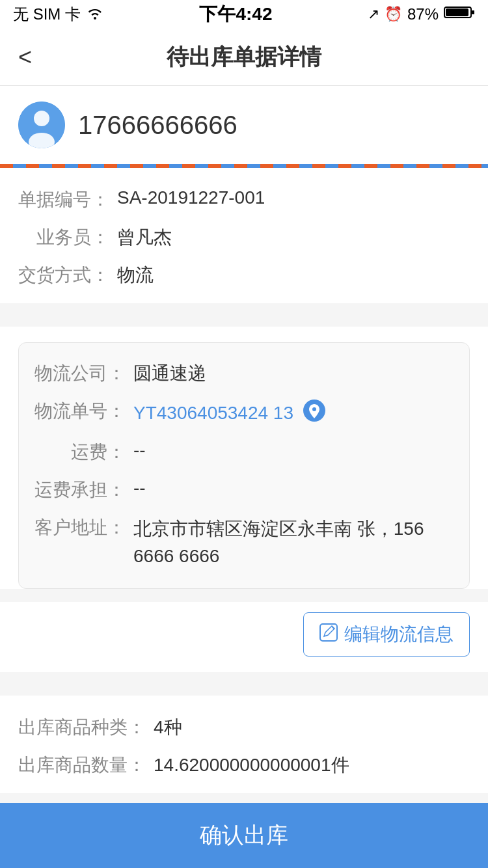 Image resolution: width=488 pixels, height=868 pixels. What do you see at coordinates (244, 490) in the screenshot?
I see `freight-bear-row: 运费承担： --` at bounding box center [244, 490].